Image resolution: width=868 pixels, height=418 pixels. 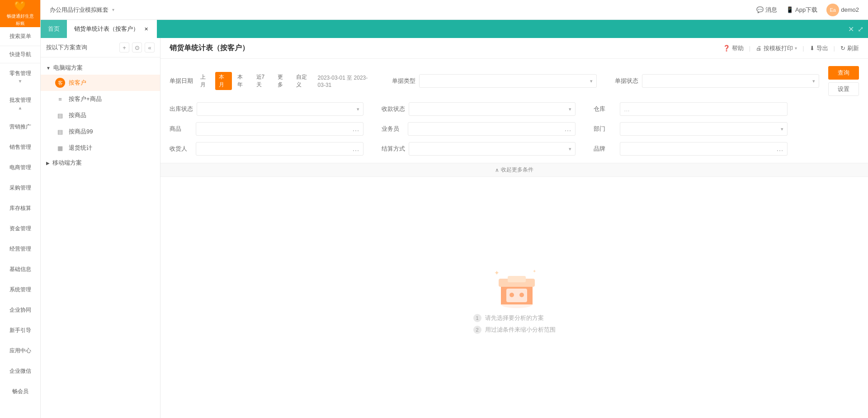 What do you see at coordinates (778, 48) in the screenshot?
I see `print-label: 按模板打印` at bounding box center [778, 48].